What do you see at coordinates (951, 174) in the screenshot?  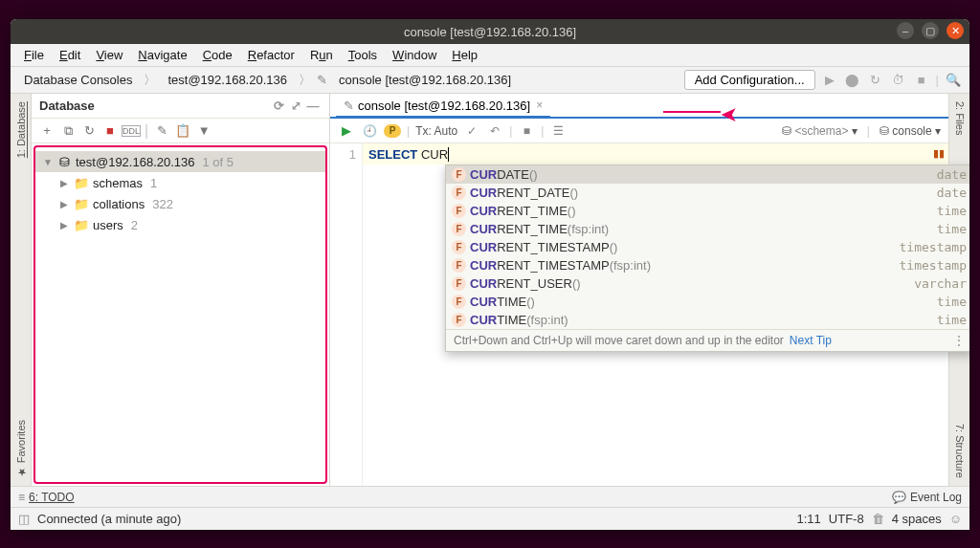 I see `autocomplete-type: date` at bounding box center [951, 174].